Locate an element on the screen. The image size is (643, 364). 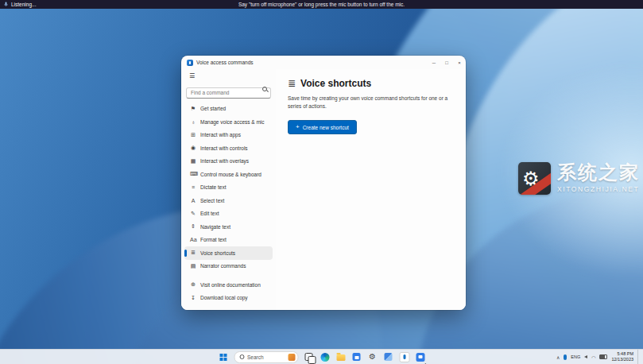
sidebar-item-edit-text: ✎ Edit text is located at coordinates (229, 215).